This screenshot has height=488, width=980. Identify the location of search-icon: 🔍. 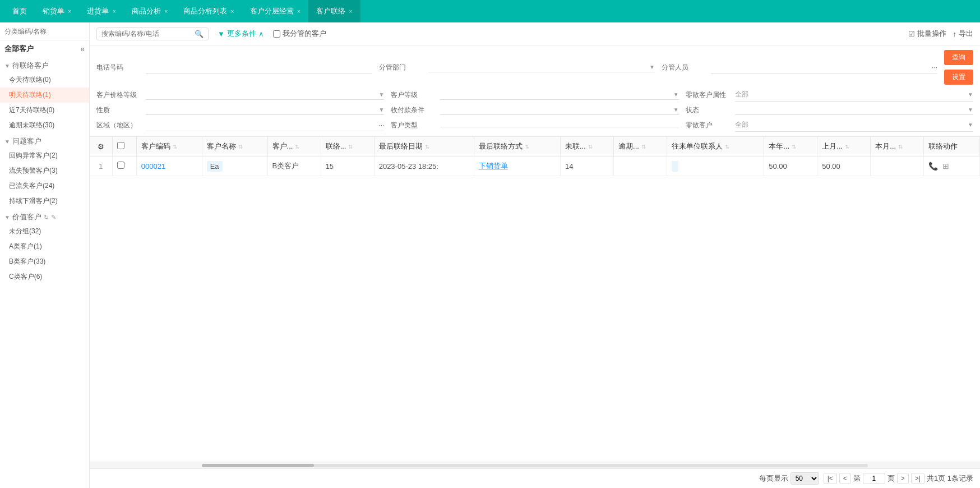
(199, 34).